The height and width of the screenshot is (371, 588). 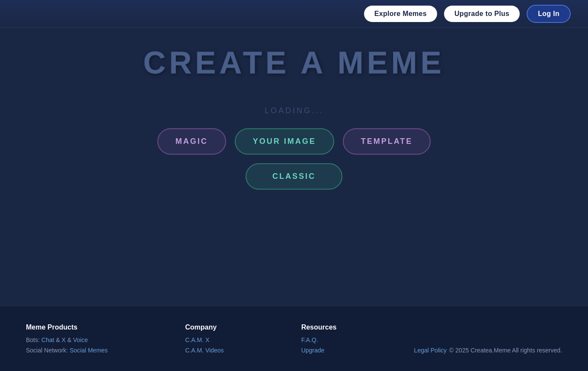 What do you see at coordinates (294, 111) in the screenshot?
I see `loading-subtitle: LOADING...` at bounding box center [294, 111].